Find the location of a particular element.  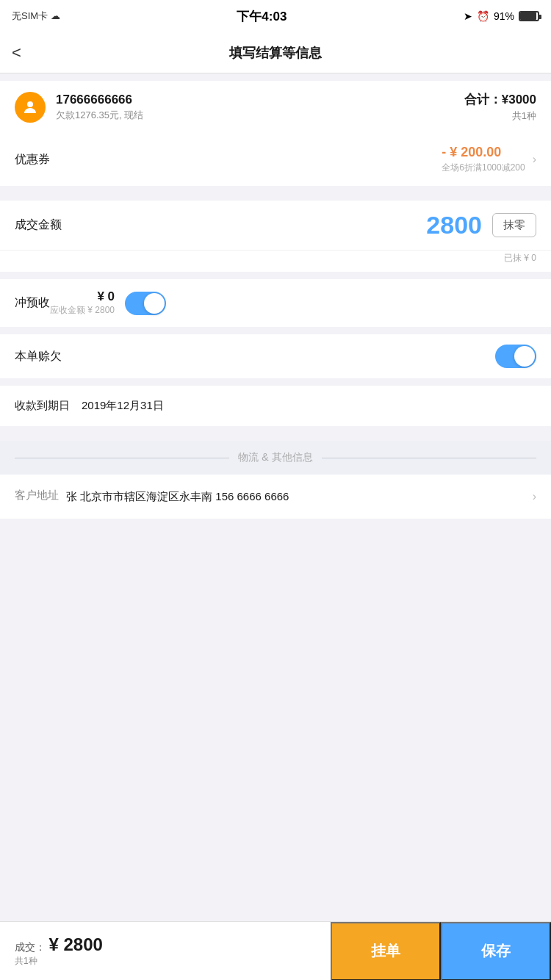

avatar is located at coordinates (30, 107).